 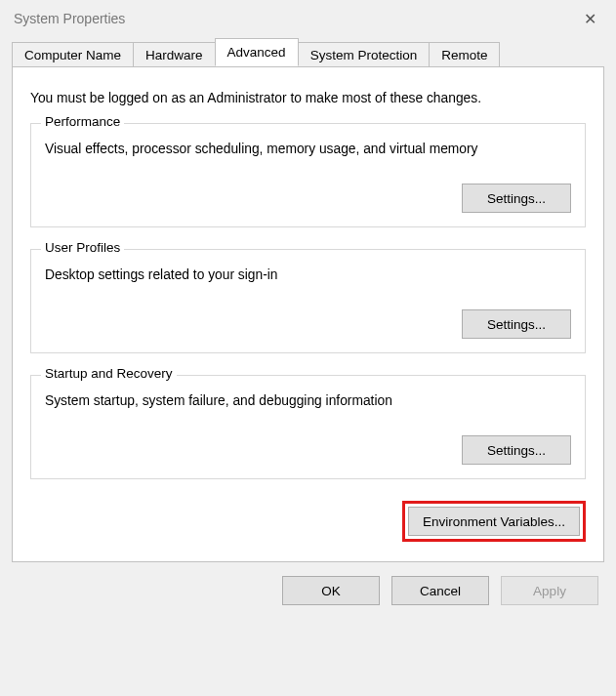 I want to click on startup-recovery-button-row: Settings..., so click(x=308, y=450).